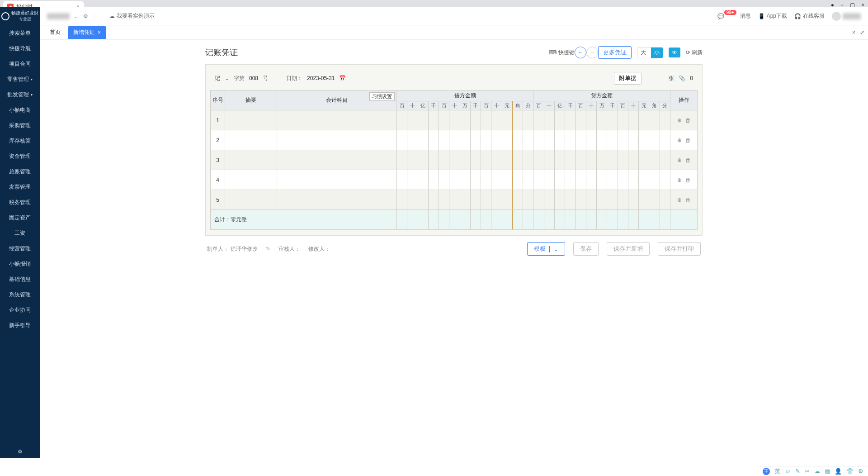  Describe the element at coordinates (643, 52) in the screenshot. I see `size-large-button: 大` at that location.